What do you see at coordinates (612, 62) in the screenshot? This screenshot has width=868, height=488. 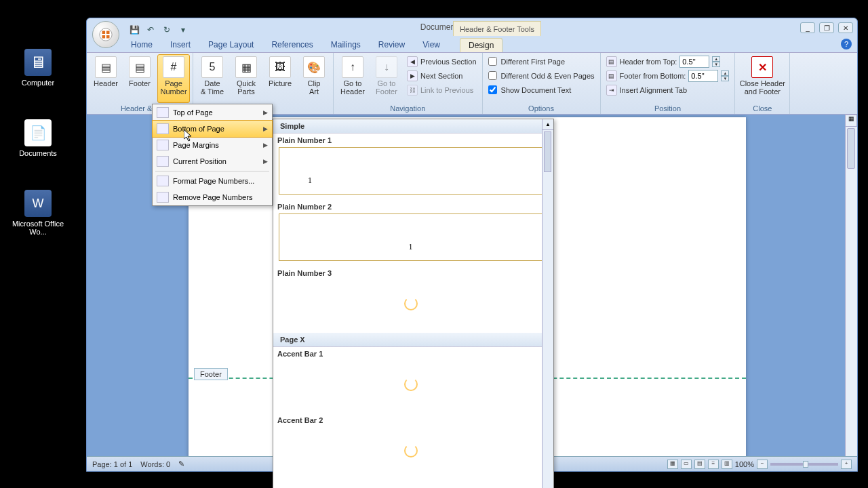 I see `header-top-icon: ▤` at bounding box center [612, 62].